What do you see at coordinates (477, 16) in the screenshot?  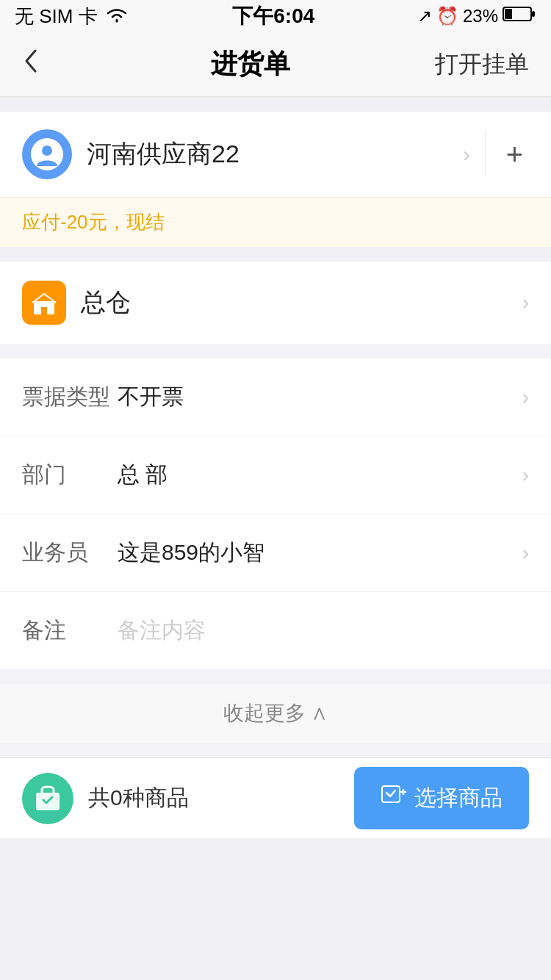 I see `status-right: ↗ ⏰ 23%` at bounding box center [477, 16].